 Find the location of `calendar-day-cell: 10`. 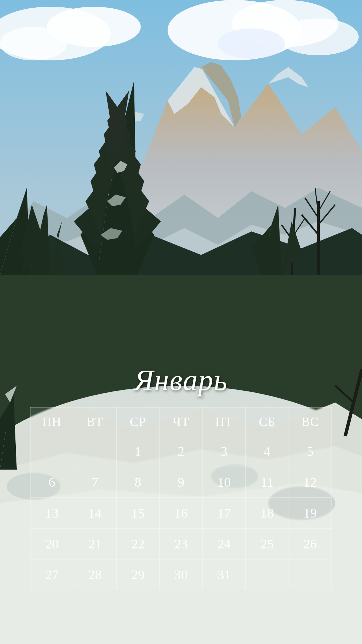

calendar-day-cell: 10 is located at coordinates (224, 482).